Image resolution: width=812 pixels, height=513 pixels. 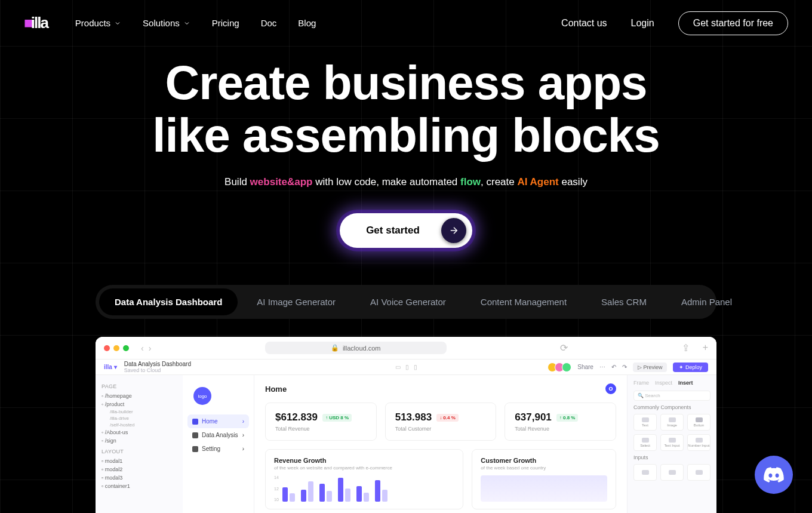 What do you see at coordinates (364, 479) in the screenshot?
I see `revenue-growth-chart: Revenue Growth of the week on website an…` at bounding box center [364, 479].